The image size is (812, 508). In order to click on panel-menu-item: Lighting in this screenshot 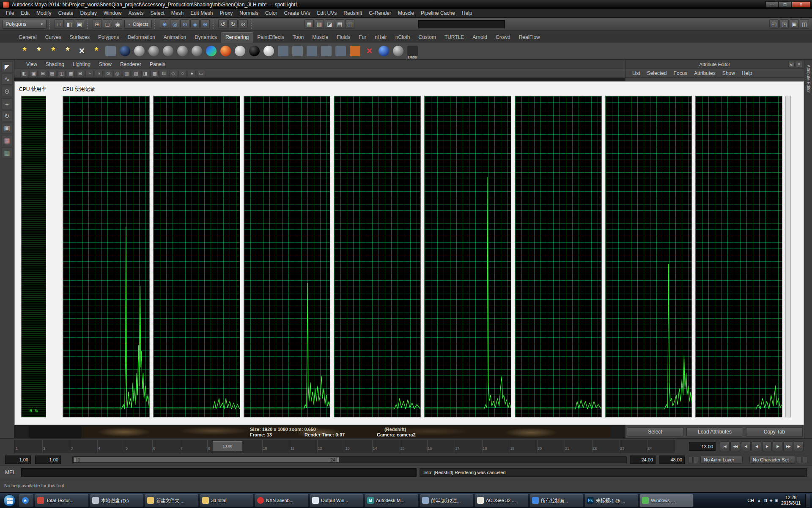, I will do `click(82, 64)`.